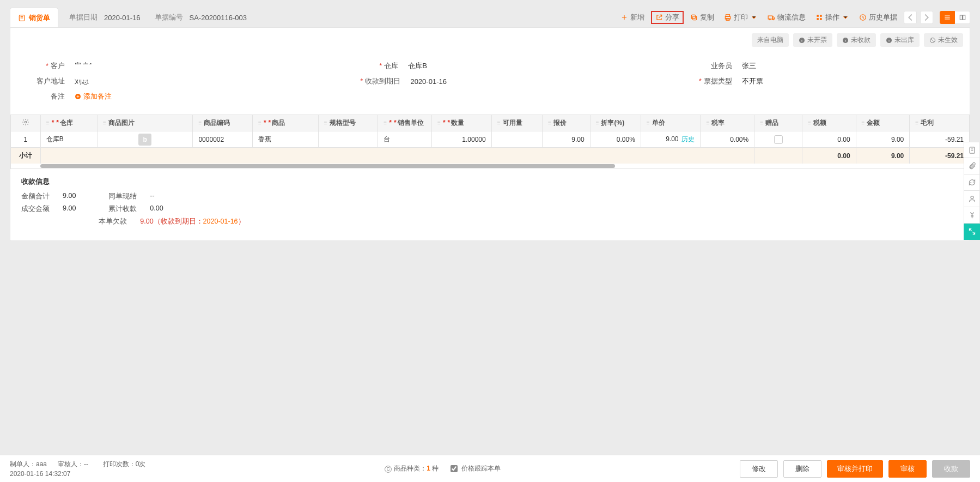 This screenshot has height=482, width=980. What do you see at coordinates (754, 17) in the screenshot?
I see `chevron-down-icon` at bounding box center [754, 17].